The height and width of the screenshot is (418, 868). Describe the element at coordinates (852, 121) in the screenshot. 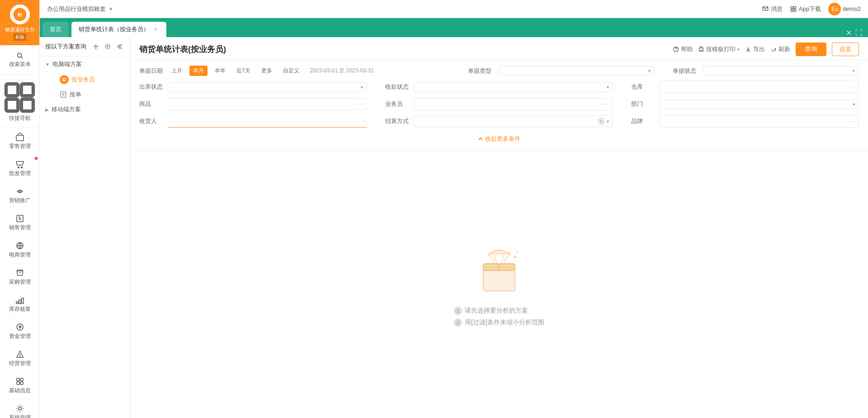

I see `brand-dots: ···` at that location.